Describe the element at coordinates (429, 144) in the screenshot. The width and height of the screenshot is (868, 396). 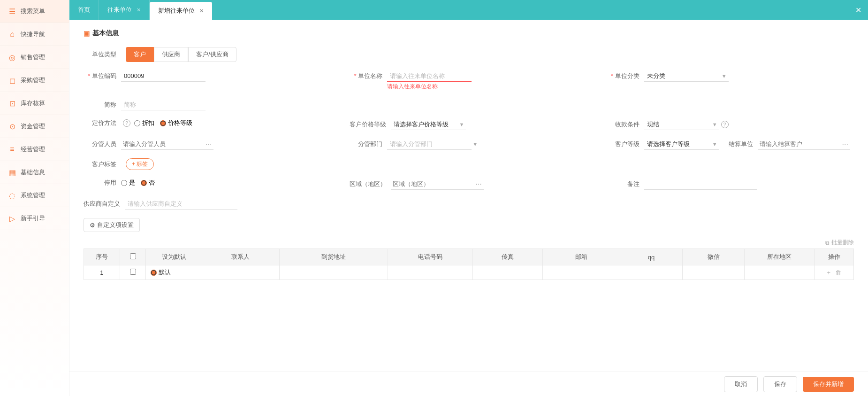
I see `department-input` at that location.